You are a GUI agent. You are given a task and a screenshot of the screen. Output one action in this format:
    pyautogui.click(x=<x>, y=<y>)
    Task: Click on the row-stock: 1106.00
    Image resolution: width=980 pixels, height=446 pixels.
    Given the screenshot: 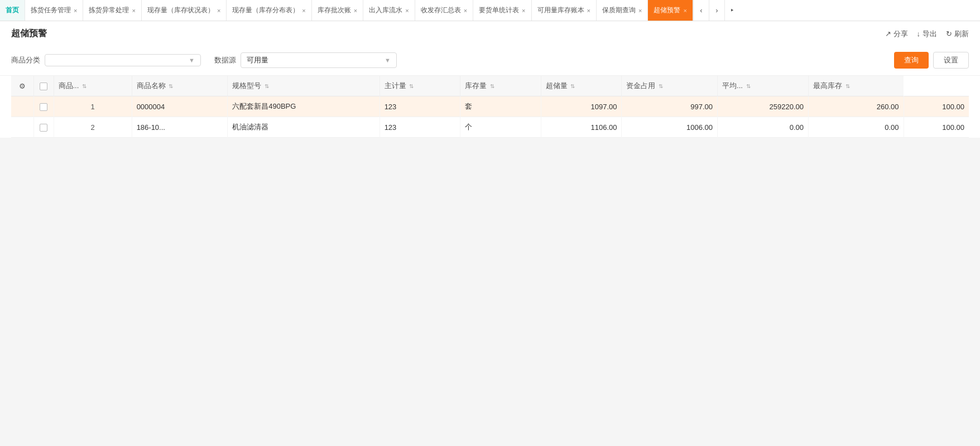 What is the action you would take?
    pyautogui.click(x=582, y=127)
    